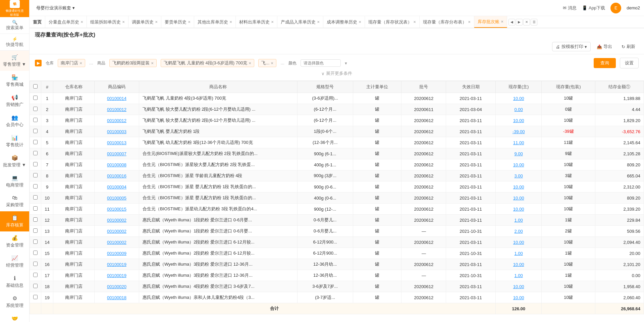 The width and height of the screenshot is (644, 322). What do you see at coordinates (491, 22) in the screenshot?
I see `tab-batch-account: 库存批次账 ✕` at bounding box center [491, 22].